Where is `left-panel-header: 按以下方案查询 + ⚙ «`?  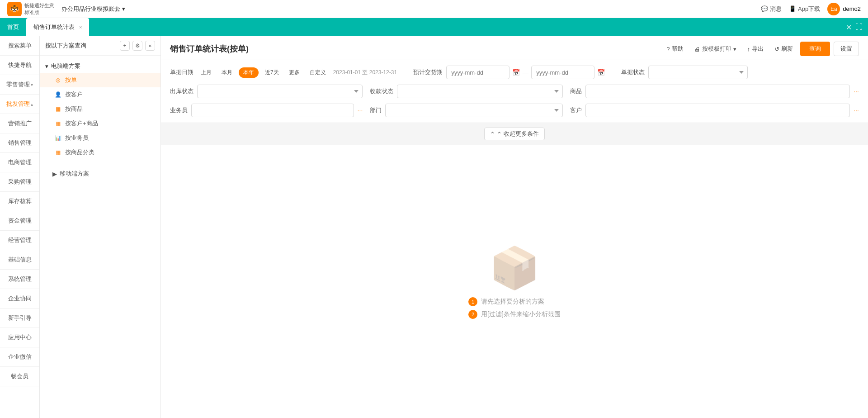
left-panel-header: 按以下方案查询 + ⚙ « is located at coordinates (100, 46).